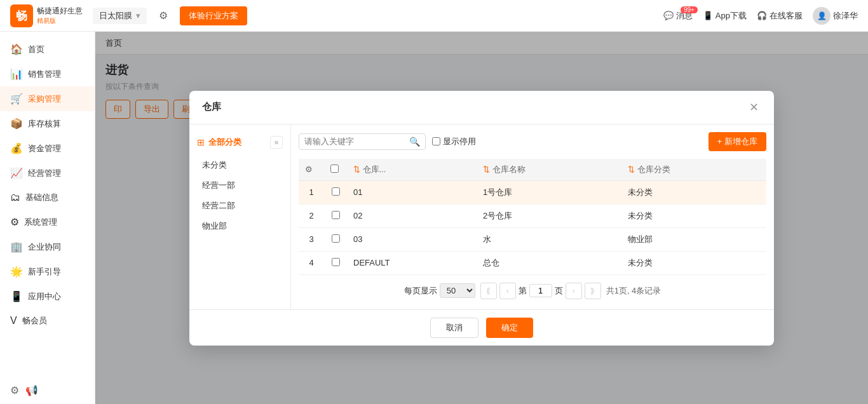  I want to click on page-navigation: ⟪ ‹ 第 页 › ⟫, so click(541, 291).